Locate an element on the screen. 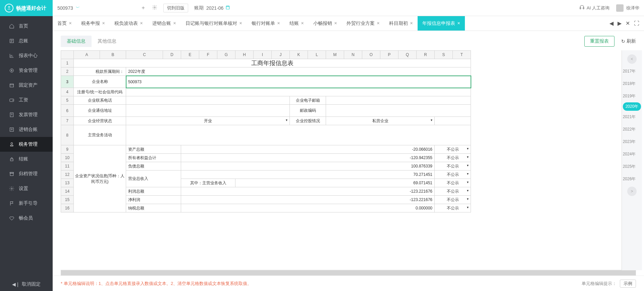 The image size is (644, 291). year-item: 2024年 is located at coordinates (632, 154).